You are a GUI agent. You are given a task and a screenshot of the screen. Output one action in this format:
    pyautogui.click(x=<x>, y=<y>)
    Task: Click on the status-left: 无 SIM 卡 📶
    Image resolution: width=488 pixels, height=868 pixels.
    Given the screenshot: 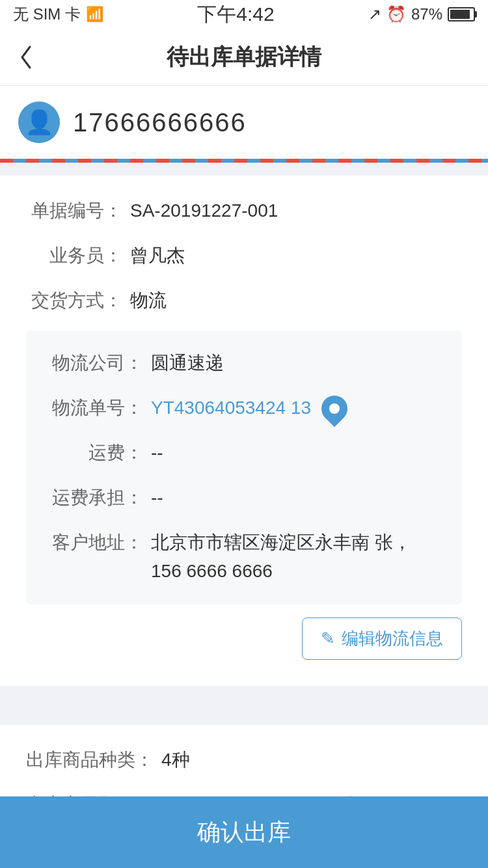 What is the action you would take?
    pyautogui.click(x=59, y=14)
    